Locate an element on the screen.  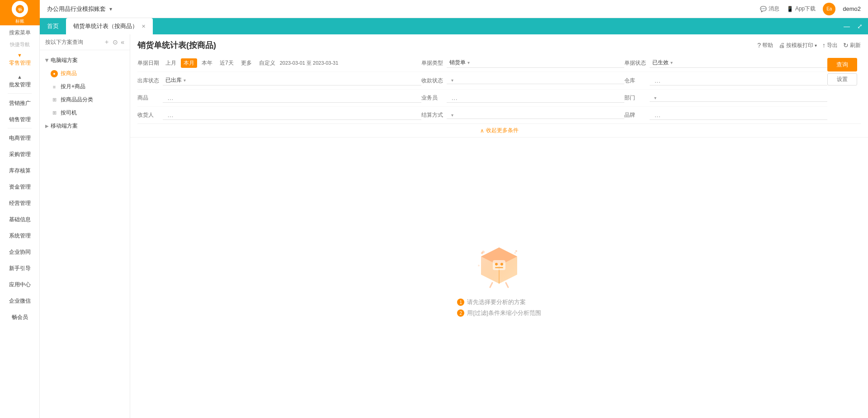
mobile-group-arrow-icon: ▶ is located at coordinates (47, 126).